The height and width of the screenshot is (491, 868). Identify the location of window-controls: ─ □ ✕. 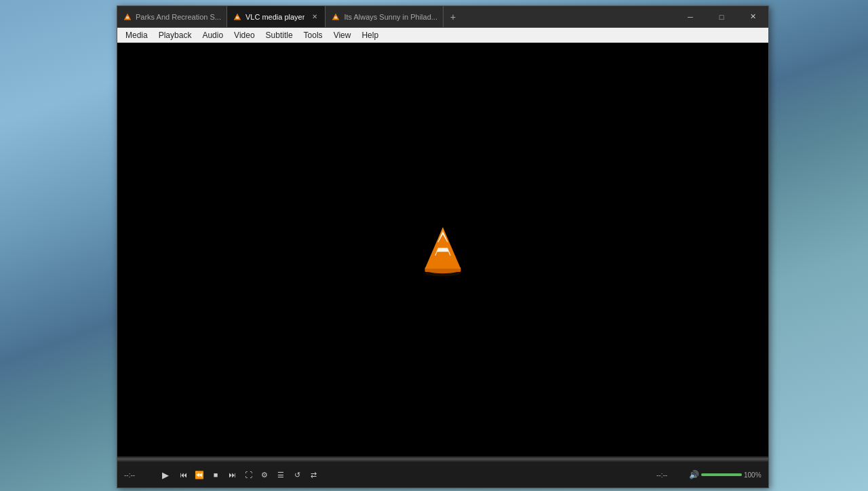
(722, 16).